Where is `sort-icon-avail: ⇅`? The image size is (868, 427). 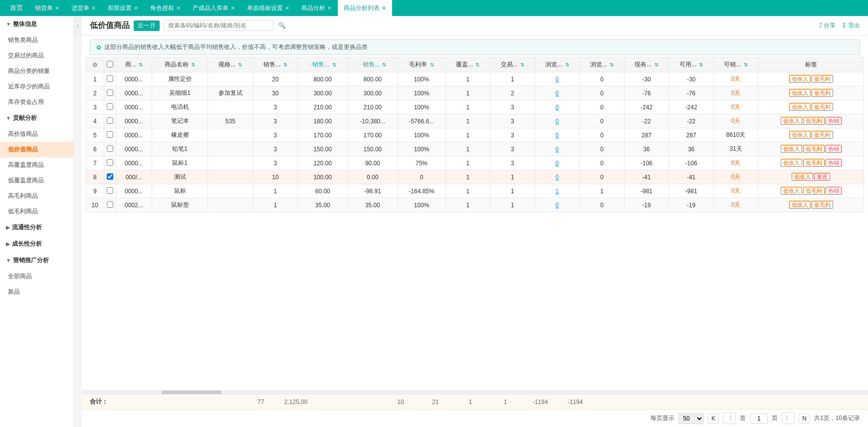 sort-icon-avail: ⇅ is located at coordinates (701, 65).